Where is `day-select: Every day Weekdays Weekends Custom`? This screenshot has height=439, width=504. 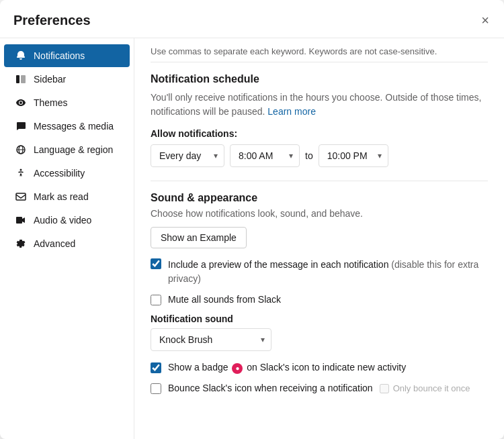
day-select: Every day Weekdays Weekends Custom is located at coordinates (187, 156).